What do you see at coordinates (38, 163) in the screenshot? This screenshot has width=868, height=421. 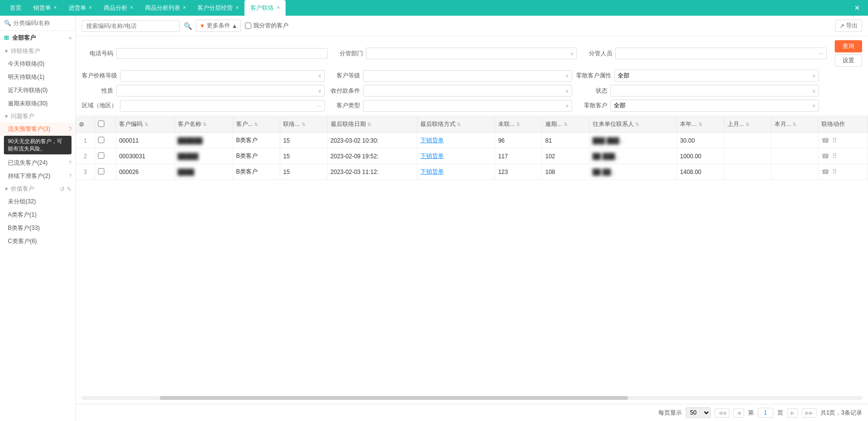 I see `sidebar-item-churned: 已流失客户(24) ?` at bounding box center [38, 163].